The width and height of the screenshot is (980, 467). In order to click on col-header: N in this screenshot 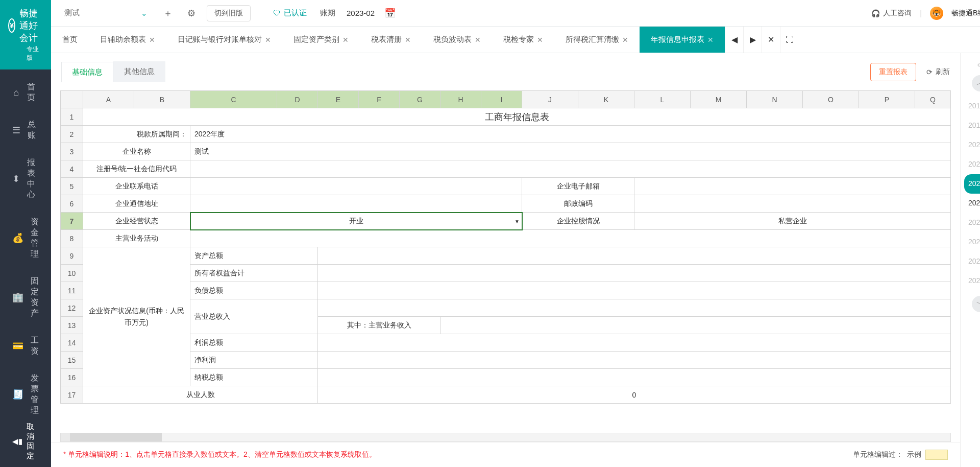, I will do `click(775, 100)`.